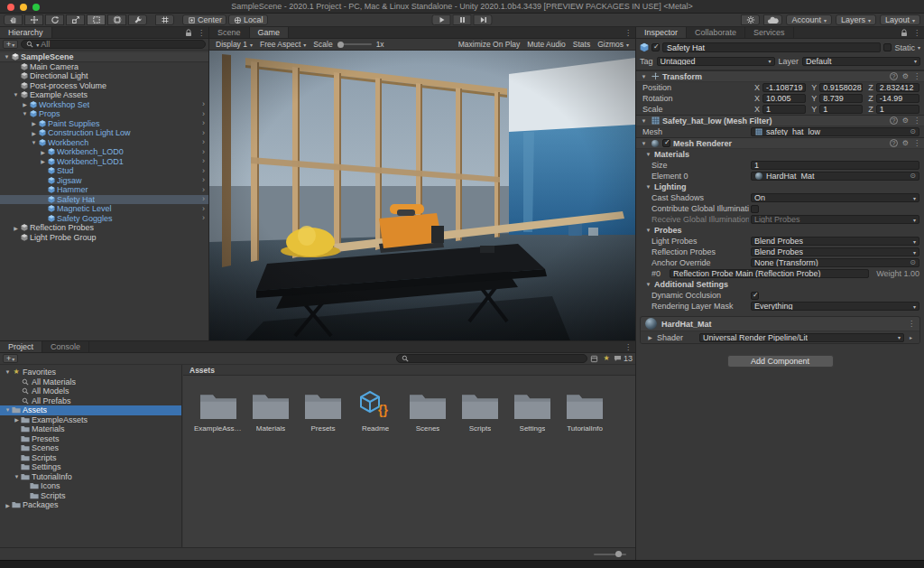 The width and height of the screenshot is (924, 568). What do you see at coordinates (105, 114) in the screenshot?
I see `hierarchy-item-props: ▼Props›` at bounding box center [105, 114].